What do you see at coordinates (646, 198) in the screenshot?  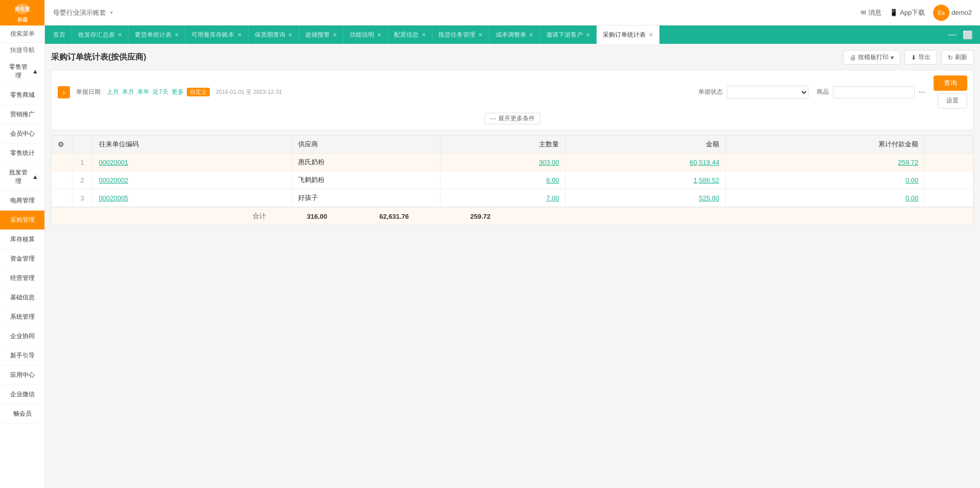 I see `amount-cell: 525.80` at bounding box center [646, 198].